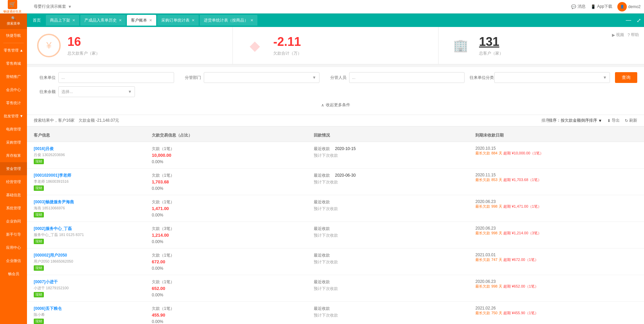 Image resolution: width=644 pixels, height=324 pixels. I want to click on overdue-link: 超期 ¥672.00（1笔）, so click(521, 260).